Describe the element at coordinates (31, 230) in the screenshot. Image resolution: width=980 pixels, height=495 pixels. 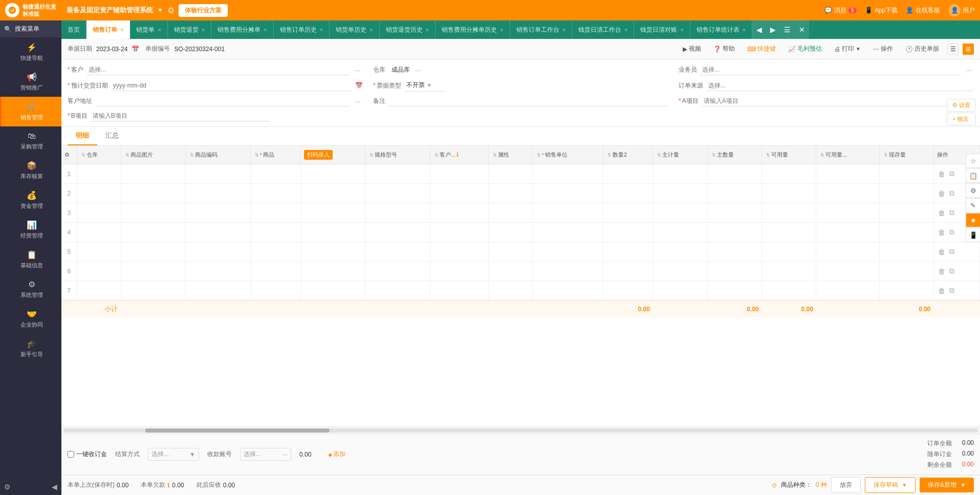
I see `sidebar-item-operations: 📊 经营管理` at that location.